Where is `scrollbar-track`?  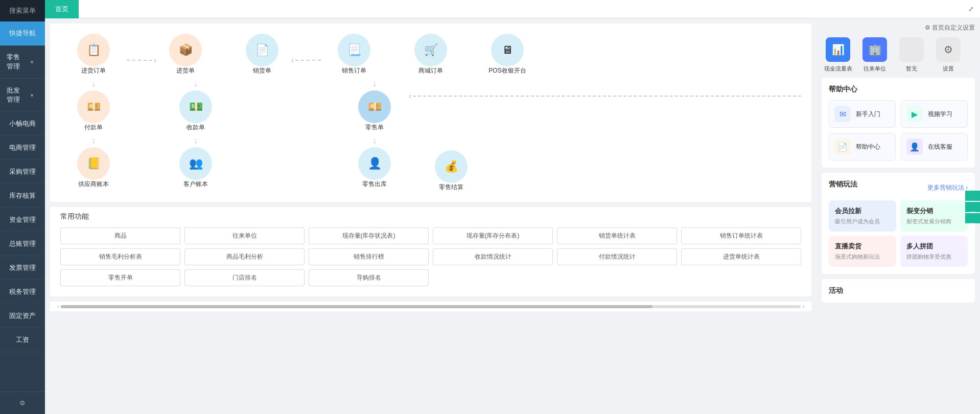
scrollbar-track is located at coordinates (430, 307).